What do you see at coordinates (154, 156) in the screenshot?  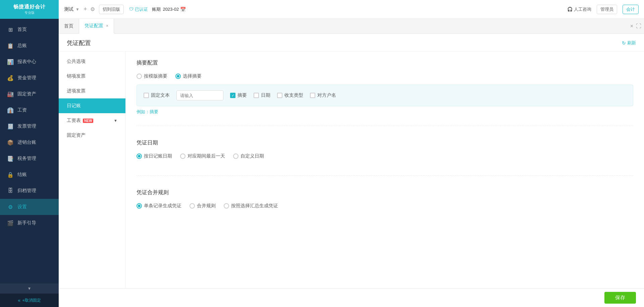 I see `date-radio-journal: 按日记账日期` at bounding box center [154, 156].